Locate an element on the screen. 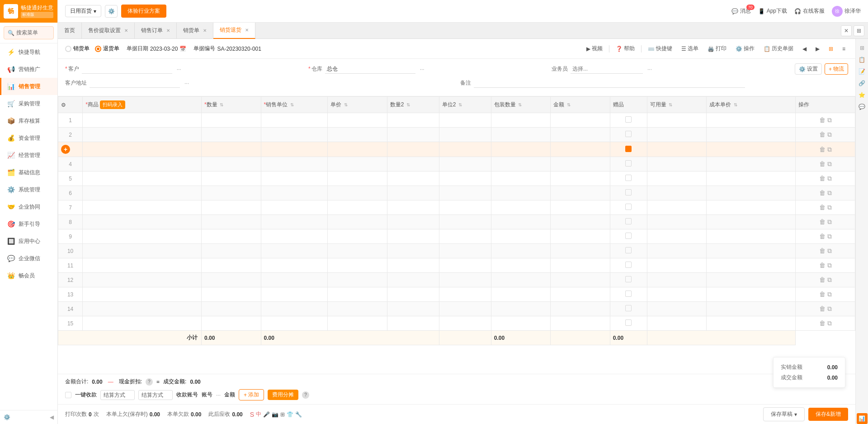  sidebar-item-purchase: 🛒 采购管理 is located at coordinates (29, 104).